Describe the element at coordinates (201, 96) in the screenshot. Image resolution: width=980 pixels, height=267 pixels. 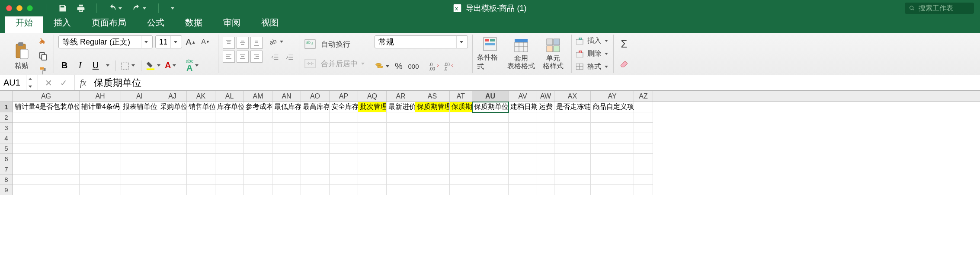
I see `column-header: AK` at that location.